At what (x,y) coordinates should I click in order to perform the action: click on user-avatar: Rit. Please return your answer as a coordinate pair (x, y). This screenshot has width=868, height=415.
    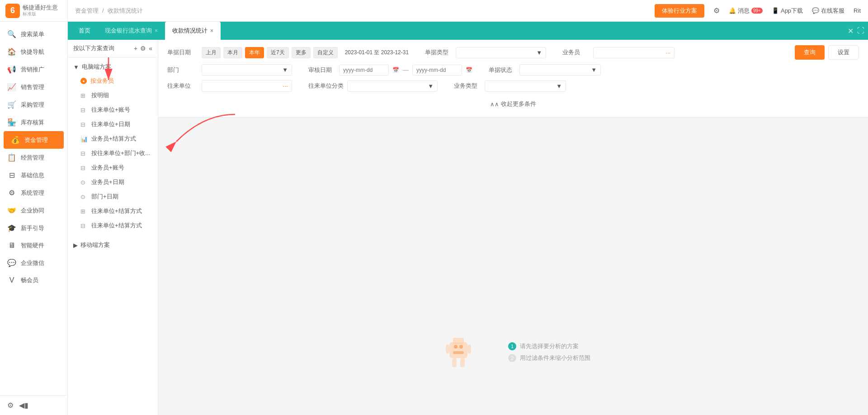
    Looking at the image, I should click on (857, 11).